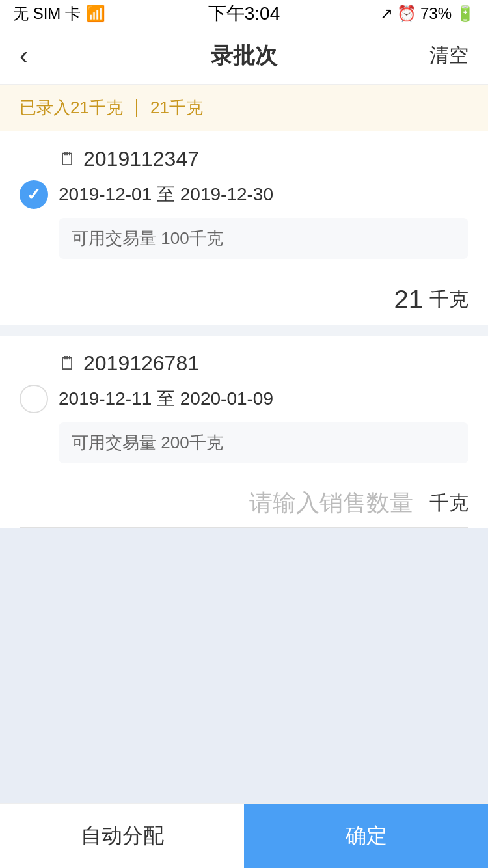  What do you see at coordinates (34, 195) in the screenshot?
I see `batch-1-radio` at bounding box center [34, 195].